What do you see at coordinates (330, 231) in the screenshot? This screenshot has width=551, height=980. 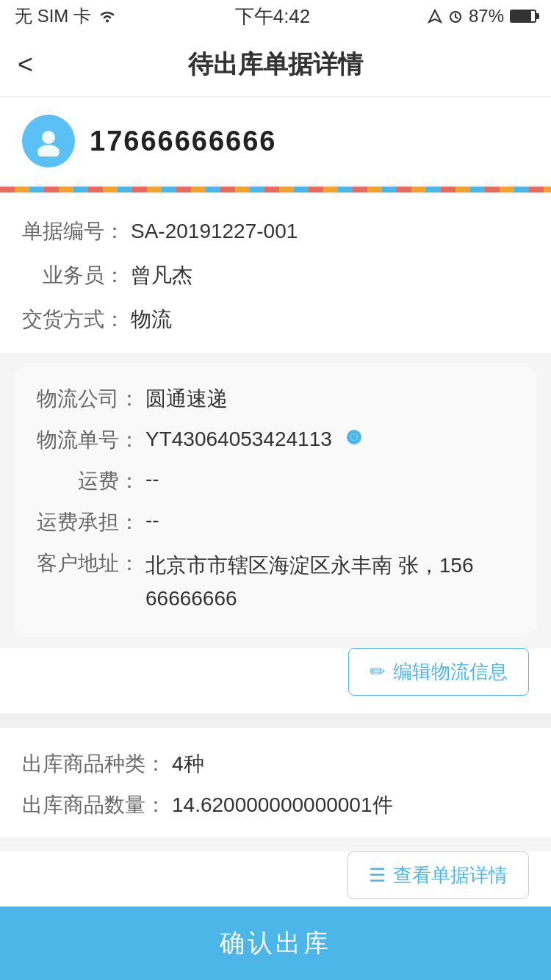 I see `order-no-value: SA-20191227-001` at bounding box center [330, 231].